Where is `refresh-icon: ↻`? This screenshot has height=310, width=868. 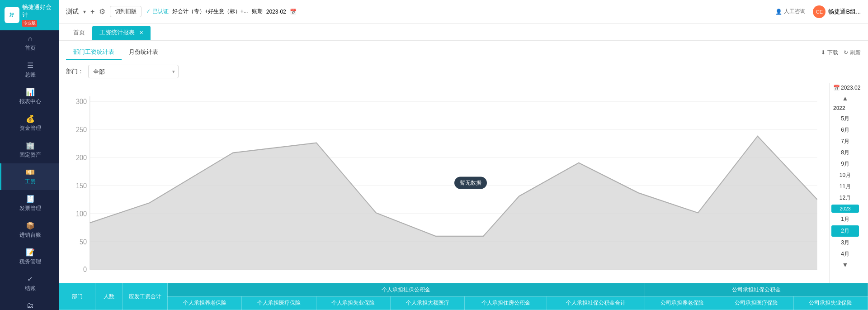 refresh-icon: ↻ is located at coordinates (846, 52).